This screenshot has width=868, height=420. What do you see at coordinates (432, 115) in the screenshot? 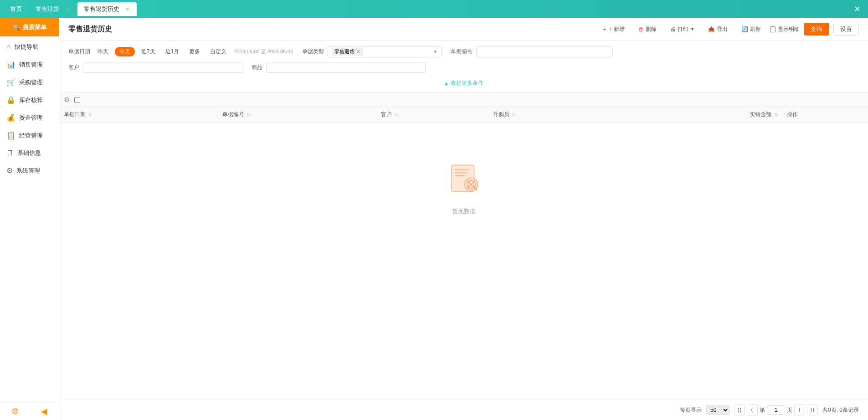
I see `col-customer: 客户 ⇅` at bounding box center [432, 115].